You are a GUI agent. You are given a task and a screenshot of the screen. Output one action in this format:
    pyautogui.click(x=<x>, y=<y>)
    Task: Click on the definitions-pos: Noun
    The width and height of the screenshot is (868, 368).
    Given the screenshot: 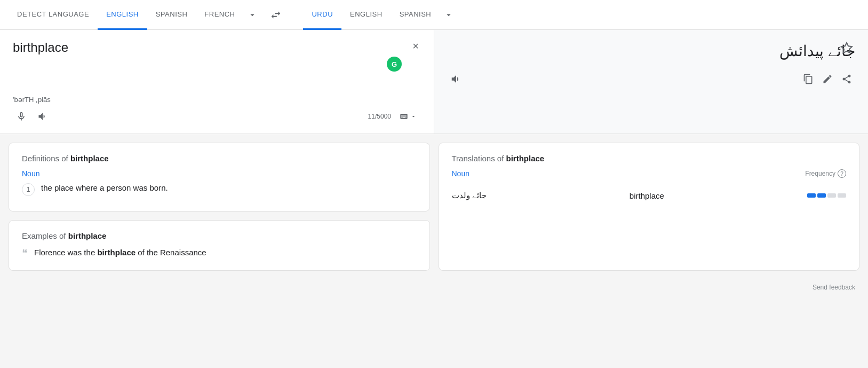 What is the action you would take?
    pyautogui.click(x=219, y=174)
    